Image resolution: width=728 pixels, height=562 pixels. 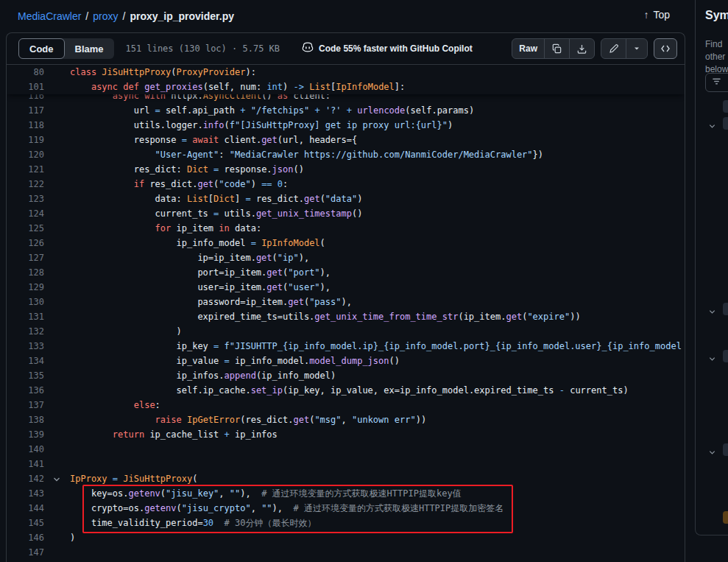 What do you see at coordinates (346, 493) in the screenshot?
I see `code-line-143: 143 key=os.getenv("jisu_key", ""), # 通过环…` at bounding box center [346, 493].